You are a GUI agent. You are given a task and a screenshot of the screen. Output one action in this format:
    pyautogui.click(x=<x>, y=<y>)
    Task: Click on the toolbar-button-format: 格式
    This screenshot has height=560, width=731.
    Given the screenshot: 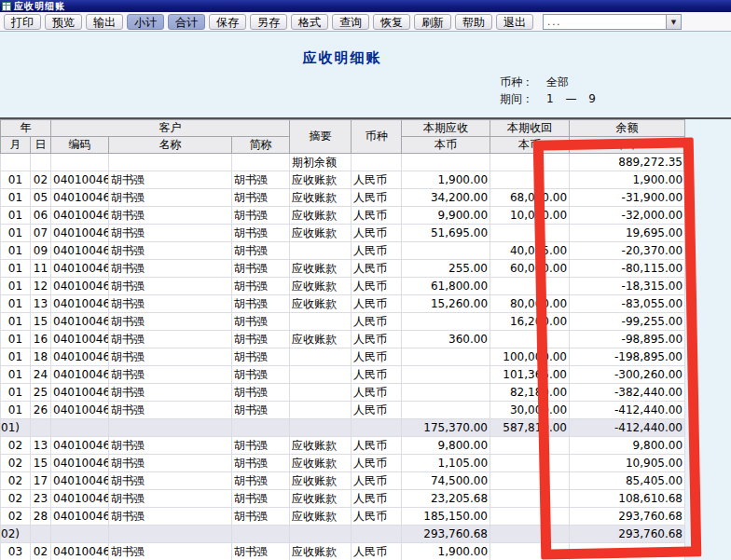 What is the action you would take?
    pyautogui.click(x=310, y=22)
    